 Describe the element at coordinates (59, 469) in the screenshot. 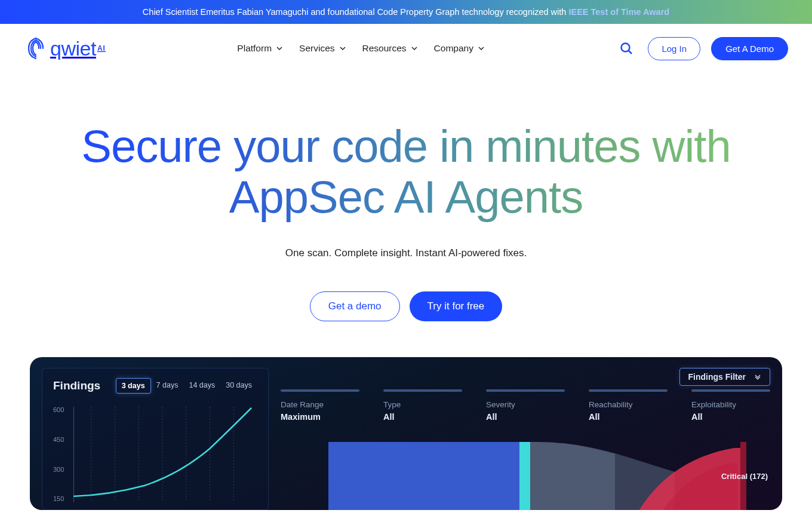

I see `y-tick: 300` at that location.